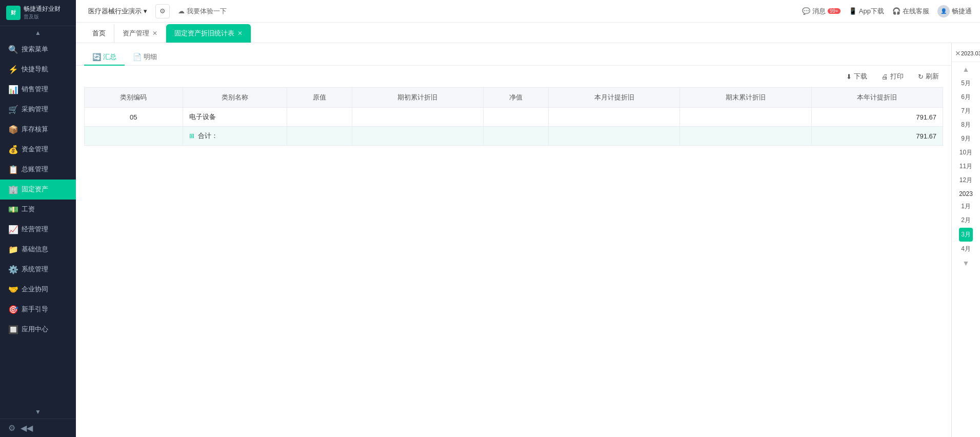 This screenshot has height=437, width=980. Describe the element at coordinates (38, 110) in the screenshot. I see `sidebar-item-purchase: 🛒 采购管理` at that location.